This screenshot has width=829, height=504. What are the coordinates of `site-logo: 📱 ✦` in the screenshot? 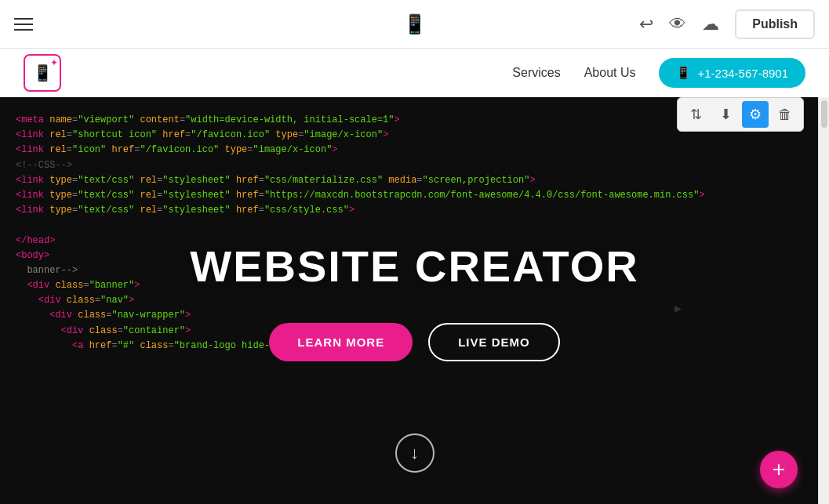 It's located at (42, 73).